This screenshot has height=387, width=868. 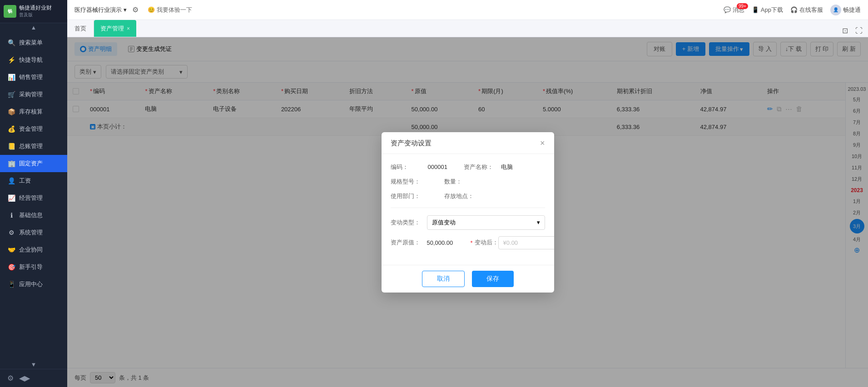 What do you see at coordinates (11, 233) in the screenshot?
I see `system-icon: ⚙` at bounding box center [11, 233].